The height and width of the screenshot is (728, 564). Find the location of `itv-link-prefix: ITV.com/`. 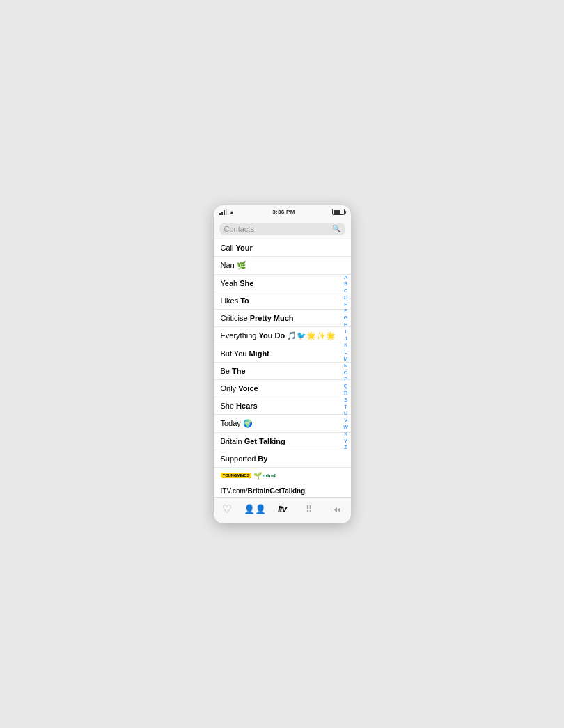

itv-link-prefix: ITV.com/ is located at coordinates (234, 491).